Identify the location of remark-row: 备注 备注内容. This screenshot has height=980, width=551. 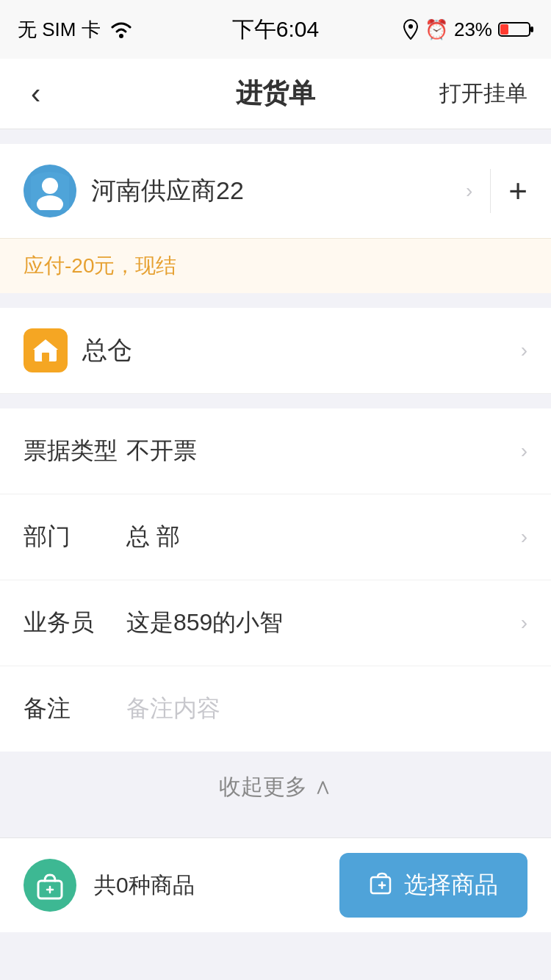
(276, 709).